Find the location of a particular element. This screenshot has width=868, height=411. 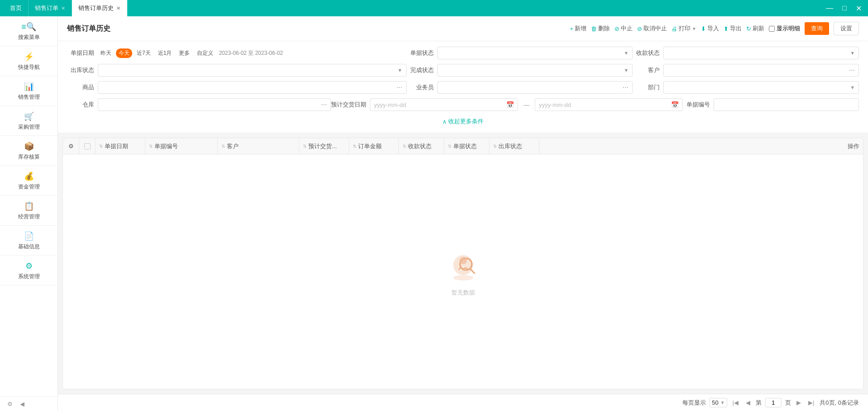

sidebar-item-operations-mgmt-label: 经营管理 is located at coordinates (29, 217).